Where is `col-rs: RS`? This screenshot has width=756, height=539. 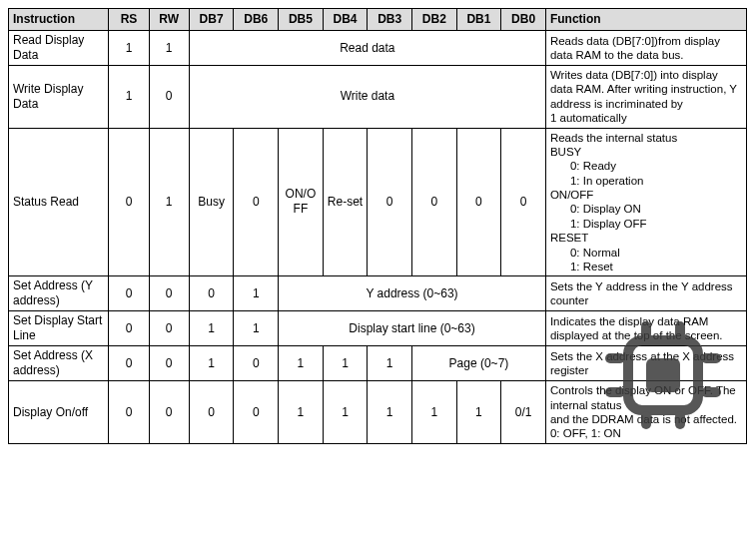
col-rs: RS is located at coordinates (129, 20).